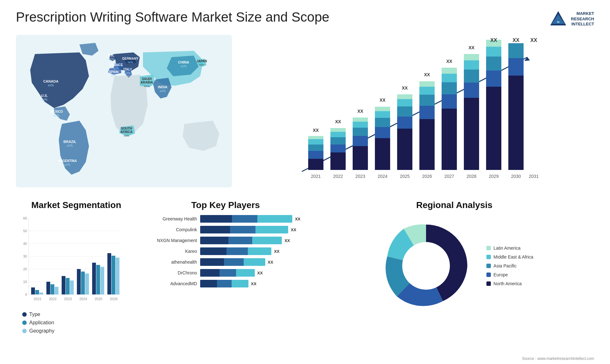 Image resolution: width=610 pixels, height=364 pixels. I want to click on svg-text: 2030, so click(516, 176).